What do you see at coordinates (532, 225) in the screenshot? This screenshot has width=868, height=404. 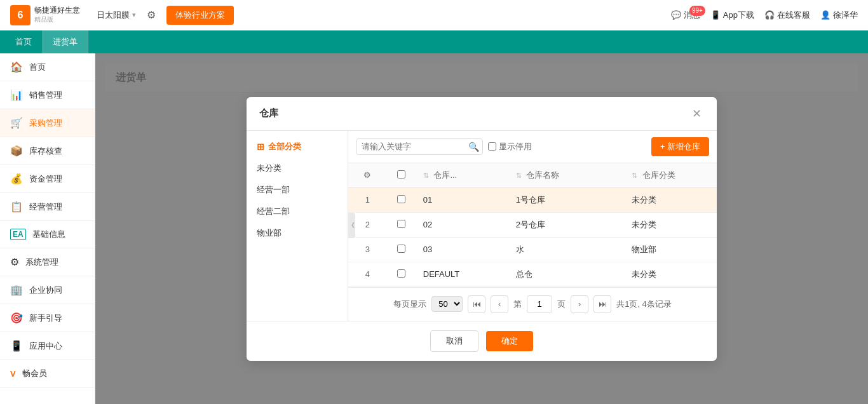 I see `table-row: 2 02 2号仓库 未分类` at bounding box center [532, 225].